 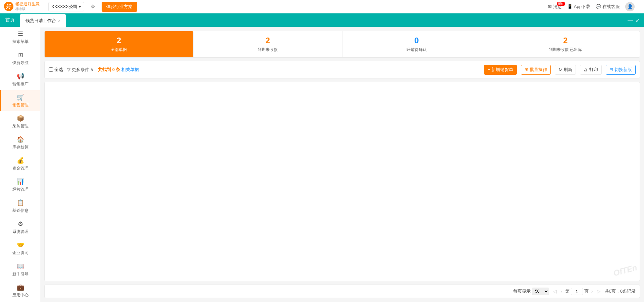 I want to click on app-download-button: 📱 App下载, so click(x=579, y=7).